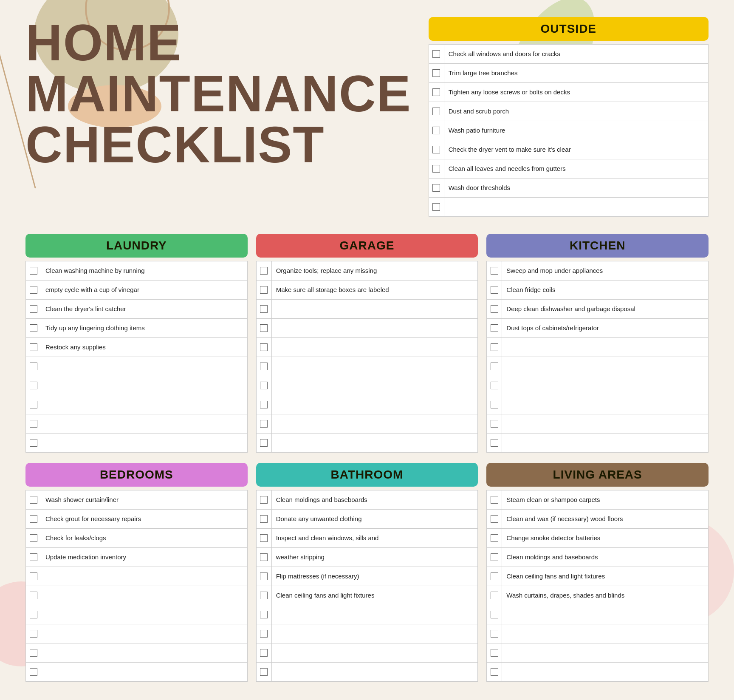 Image resolution: width=734 pixels, height=700 pixels. I want to click on title-block: HOME MAINTENANCE CHECKLIST, so click(218, 94).